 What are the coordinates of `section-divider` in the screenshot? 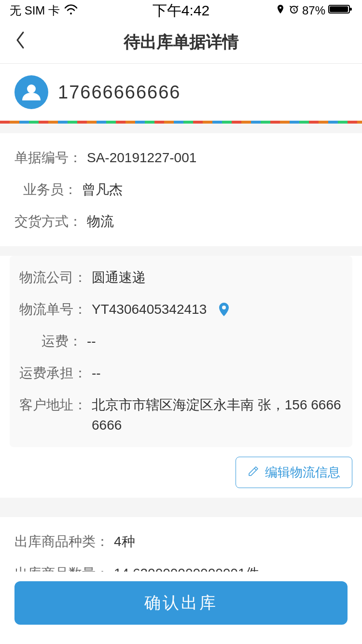 It's located at (181, 503).